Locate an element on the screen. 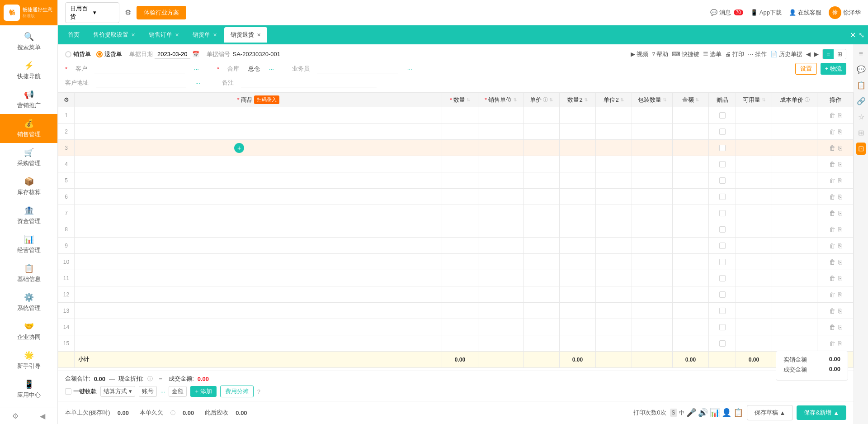 Image resolution: width=868 pixels, height=424 pixels. sidebar-item-marketing: 📢营销推广 is located at coordinates (29, 100).